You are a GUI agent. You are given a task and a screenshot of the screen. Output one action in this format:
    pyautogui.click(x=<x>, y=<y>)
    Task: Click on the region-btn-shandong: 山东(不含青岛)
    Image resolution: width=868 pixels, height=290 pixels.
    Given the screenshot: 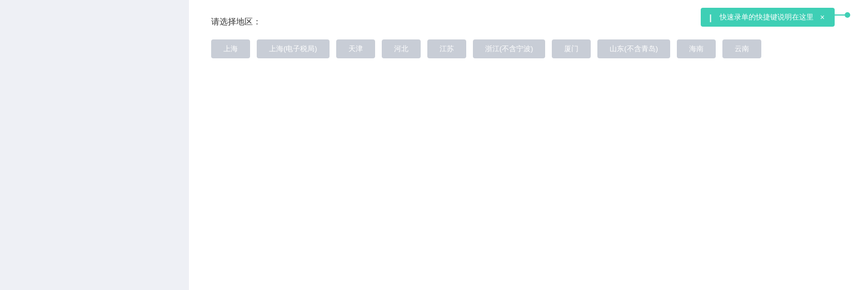 What is the action you would take?
    pyautogui.click(x=633, y=49)
    